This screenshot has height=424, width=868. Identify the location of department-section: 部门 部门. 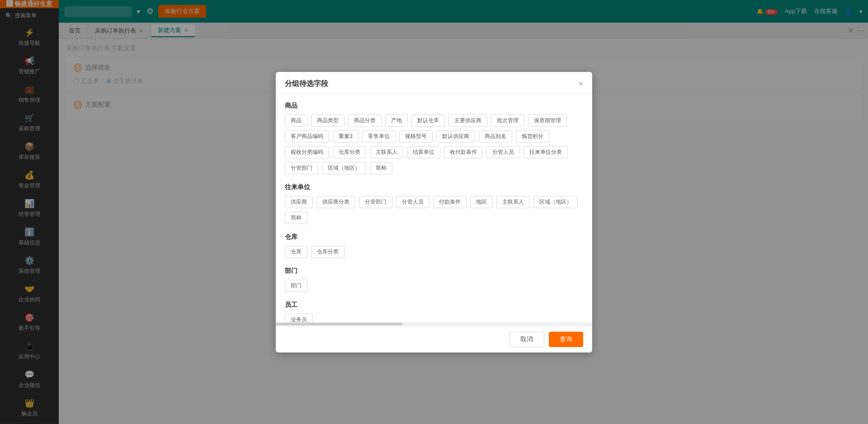
(434, 280).